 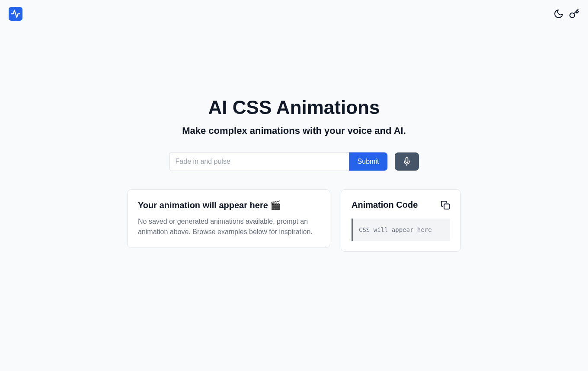 I want to click on preview-card-title: Your animation will appear here 🎬, so click(x=229, y=205).